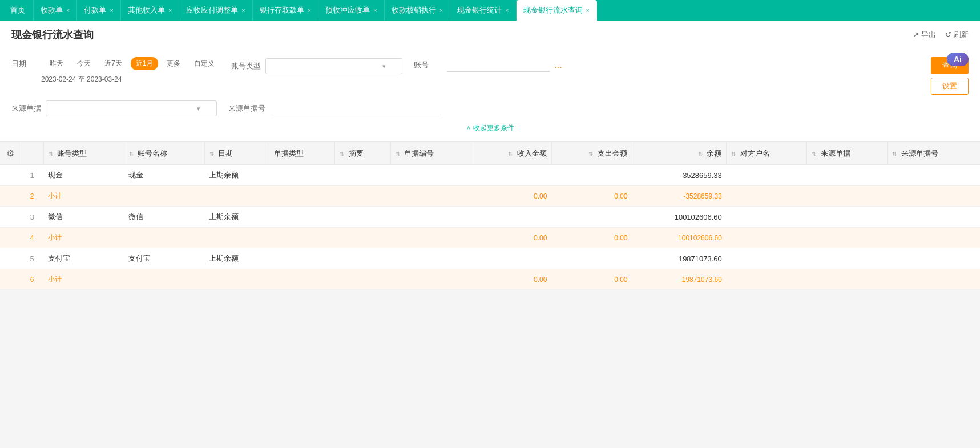 This screenshot has height=448, width=980. Describe the element at coordinates (490, 176) in the screenshot. I see `table-row: 1现金现金上期余额-3528659.33` at that location.